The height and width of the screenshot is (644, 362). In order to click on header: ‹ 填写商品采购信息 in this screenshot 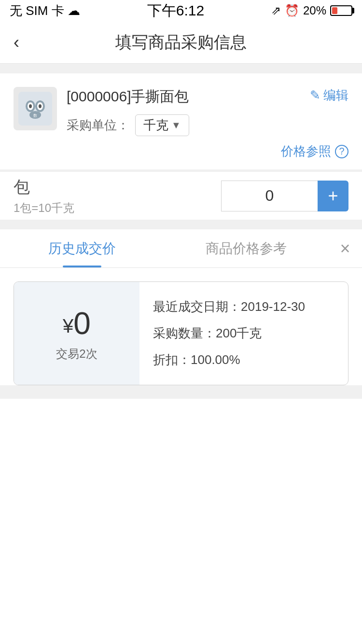, I will do `click(181, 42)`.